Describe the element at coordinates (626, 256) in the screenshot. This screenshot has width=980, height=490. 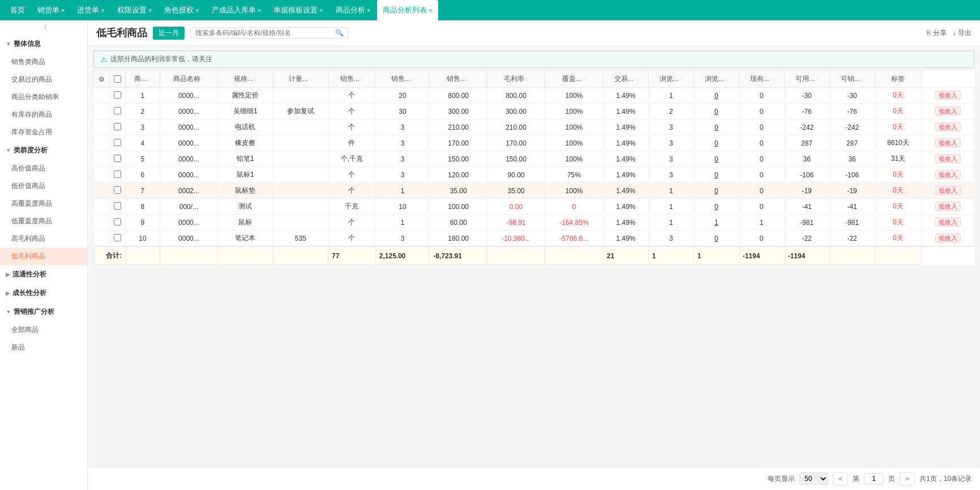
I see `totals-trans-qty: 21` at that location.